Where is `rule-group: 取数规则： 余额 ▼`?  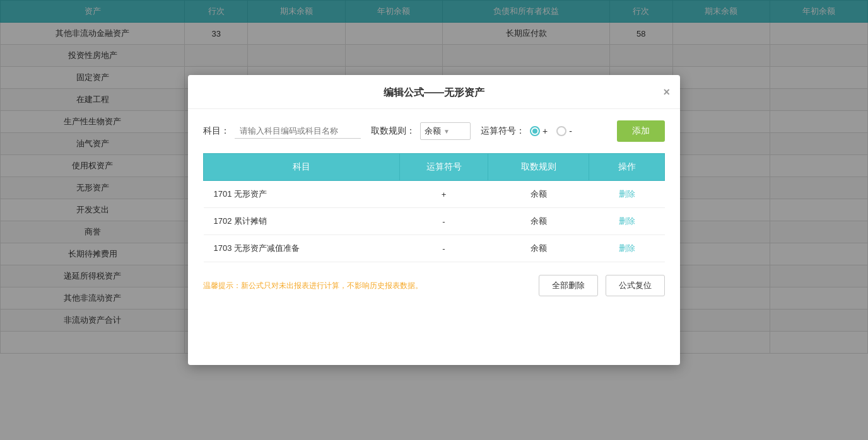 rule-group: 取数规则： 余额 ▼ is located at coordinates (421, 131).